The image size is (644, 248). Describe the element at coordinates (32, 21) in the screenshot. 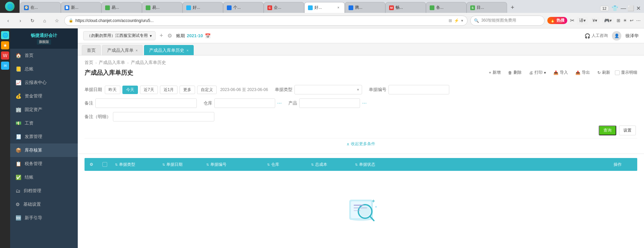

I see `refresh-button: ↻` at that location.